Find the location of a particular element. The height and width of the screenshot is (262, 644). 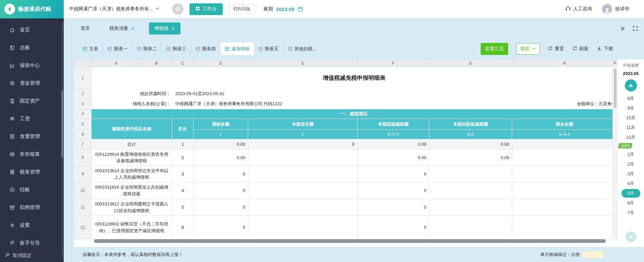

sidebar-item-tax: 税务管理 is located at coordinates (32, 172).